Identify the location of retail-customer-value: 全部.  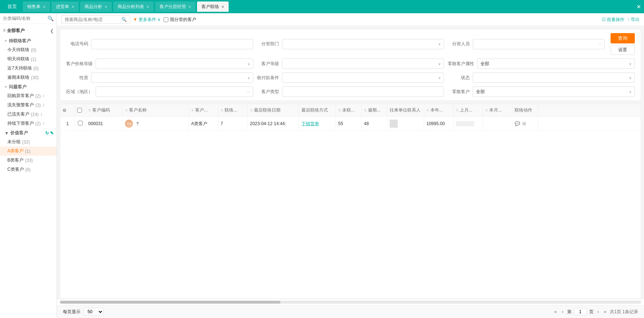
(480, 92).